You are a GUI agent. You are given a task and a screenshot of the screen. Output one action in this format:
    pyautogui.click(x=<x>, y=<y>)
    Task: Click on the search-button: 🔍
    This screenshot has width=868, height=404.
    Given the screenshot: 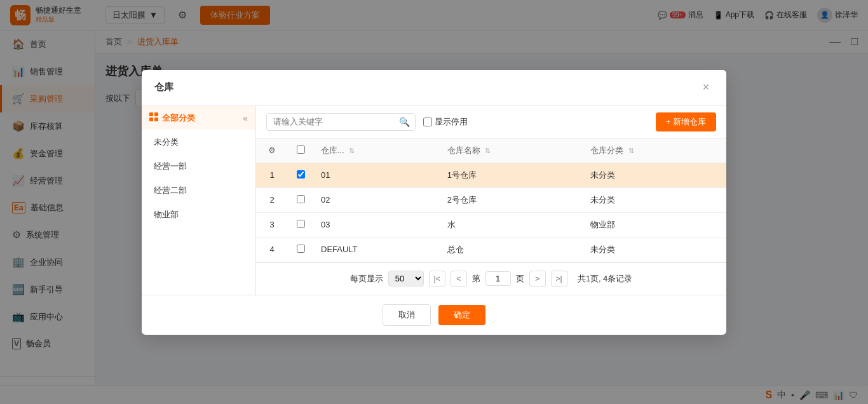 What is the action you would take?
    pyautogui.click(x=404, y=122)
    